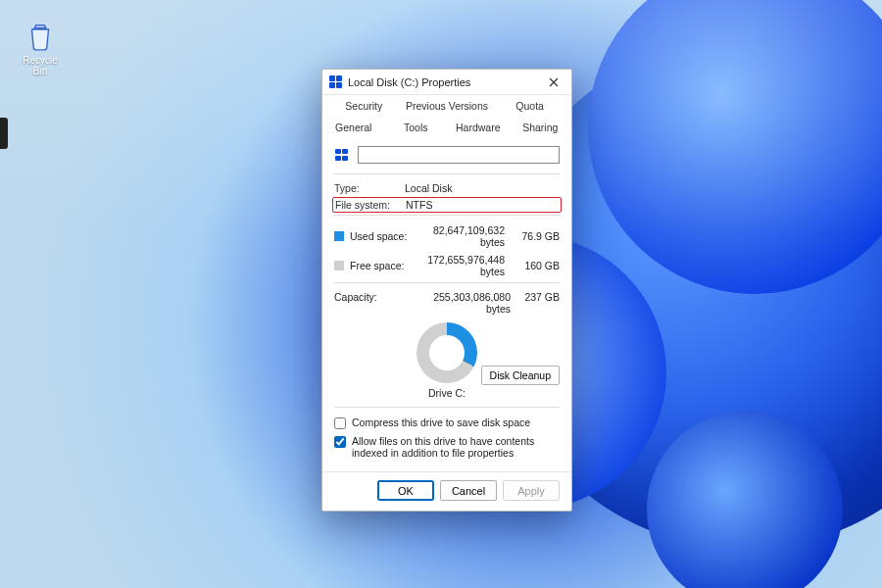  I want to click on type-row: Type: Local Disk, so click(447, 188).